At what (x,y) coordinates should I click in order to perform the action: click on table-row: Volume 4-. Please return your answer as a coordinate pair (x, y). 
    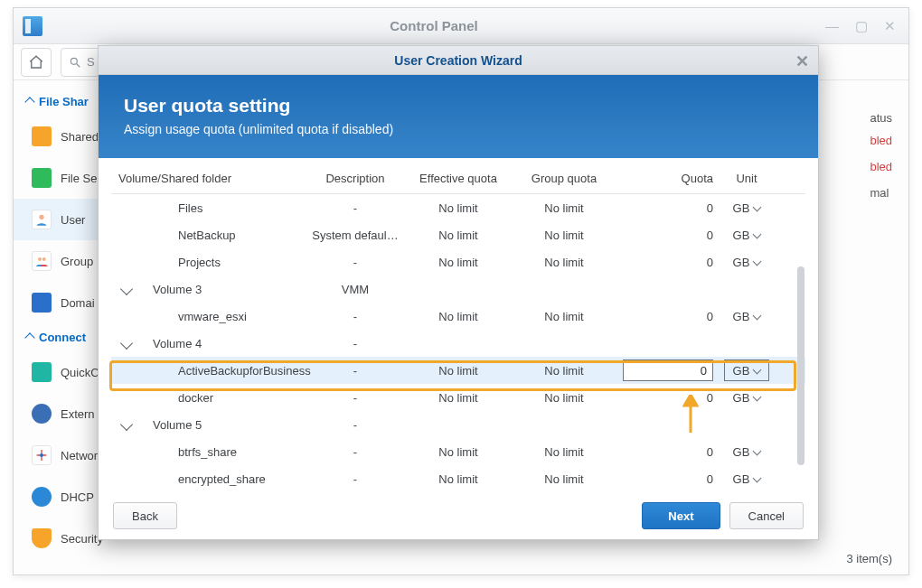
    Looking at the image, I should click on (458, 343).